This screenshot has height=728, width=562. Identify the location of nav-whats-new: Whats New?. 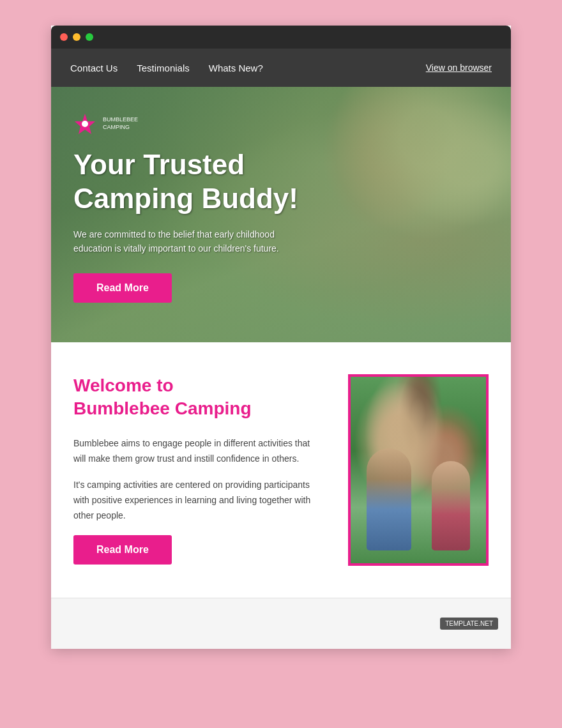
(236, 68).